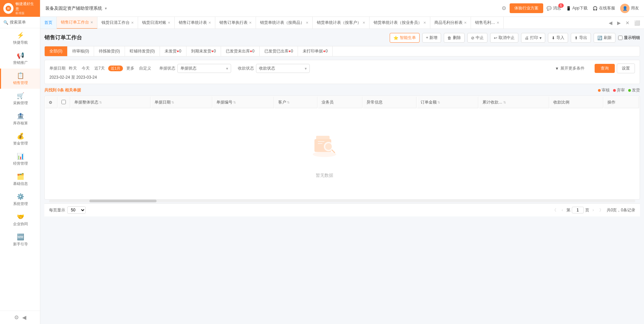  Describe the element at coordinates (243, 102) in the screenshot. I see `th-sort-number: 单据编号 ⇅` at that location.